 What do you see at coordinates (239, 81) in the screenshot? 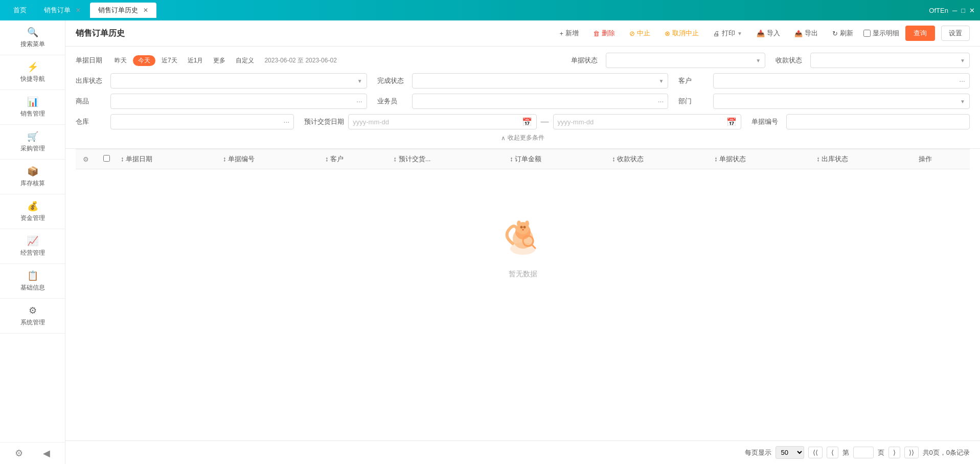
I see `outbound-status-select: ▼` at bounding box center [239, 81].